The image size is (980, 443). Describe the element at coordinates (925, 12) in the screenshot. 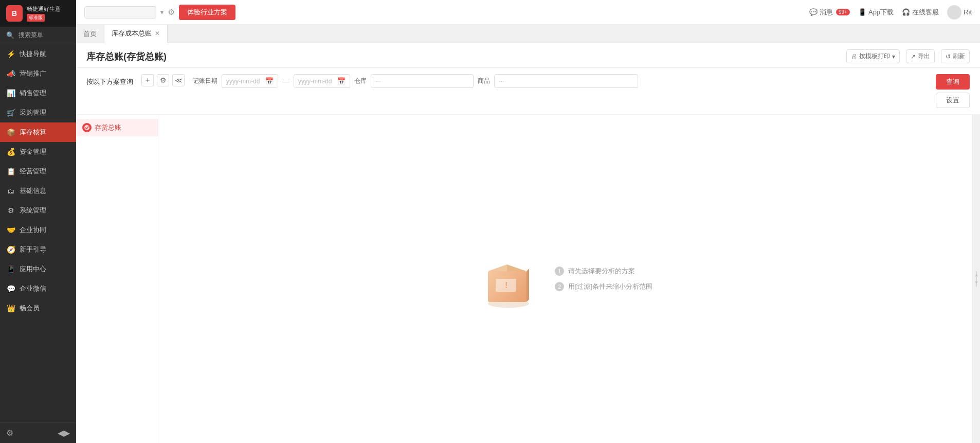

I see `online-service-label: 在线客服` at that location.